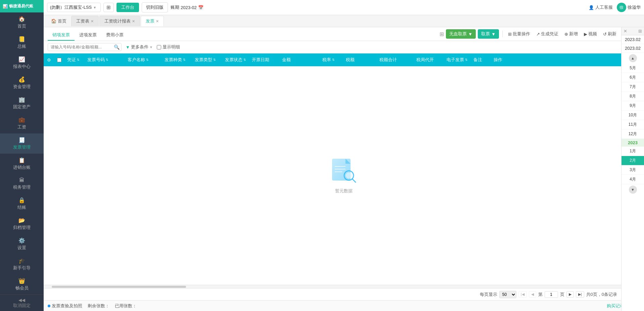 This screenshot has width=644, height=311. Describe the element at coordinates (22, 155) in the screenshot. I see `sidebar: 📊 畅捷通易代账 🏠 首页 📒 总账 📈 报表中心 💰 资金管理 🏢 固定资产 …` at that location.